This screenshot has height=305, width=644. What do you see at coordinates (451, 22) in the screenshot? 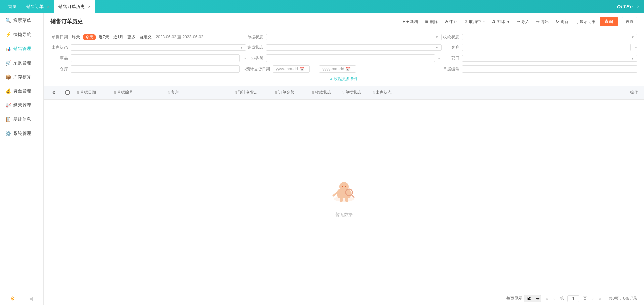
I see `stop-button: ⊘ 中止` at bounding box center [451, 22].